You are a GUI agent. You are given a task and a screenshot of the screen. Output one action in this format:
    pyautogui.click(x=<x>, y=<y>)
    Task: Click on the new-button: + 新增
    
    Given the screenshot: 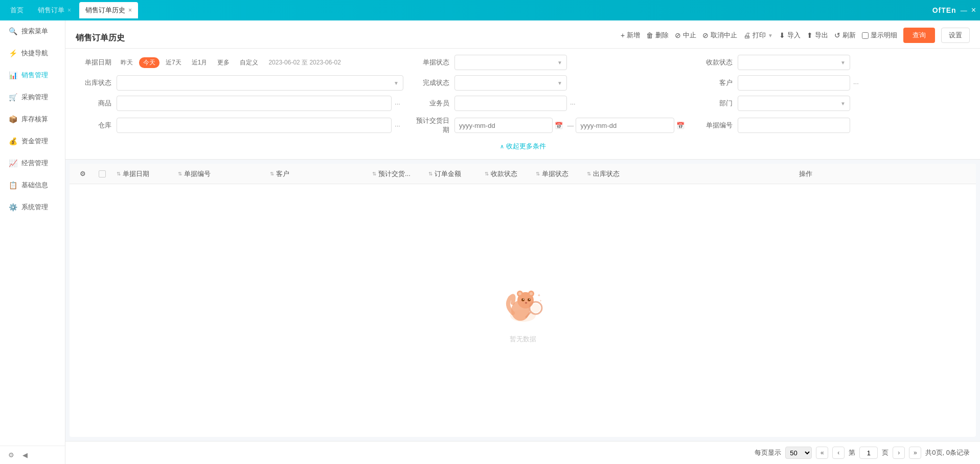 What is the action you would take?
    pyautogui.click(x=630, y=35)
    